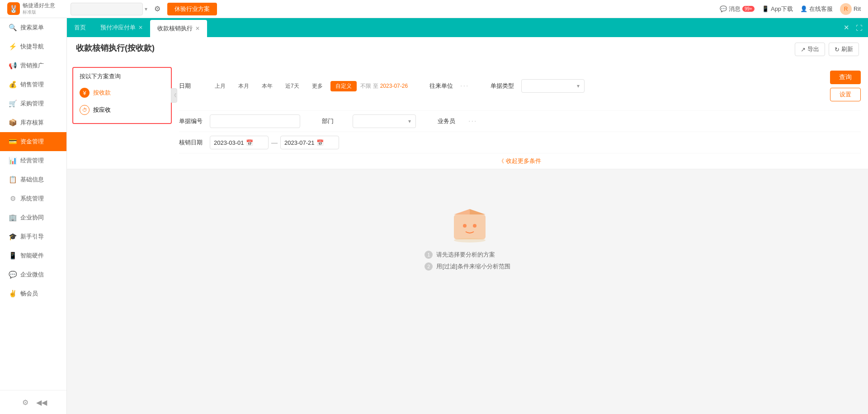  What do you see at coordinates (520, 86) in the screenshot?
I see `filter-row-1: 日期 上月 本月 本年 近7天 更多 自定义 不限 至` at bounding box center [520, 86].